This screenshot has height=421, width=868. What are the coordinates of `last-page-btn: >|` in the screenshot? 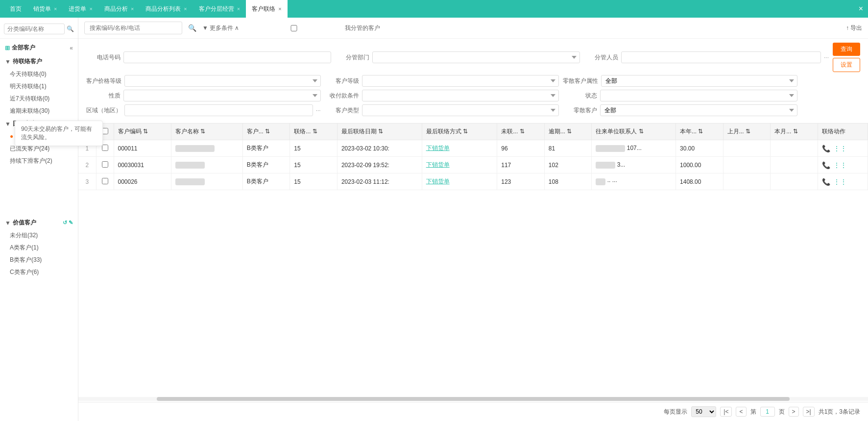 It's located at (809, 412).